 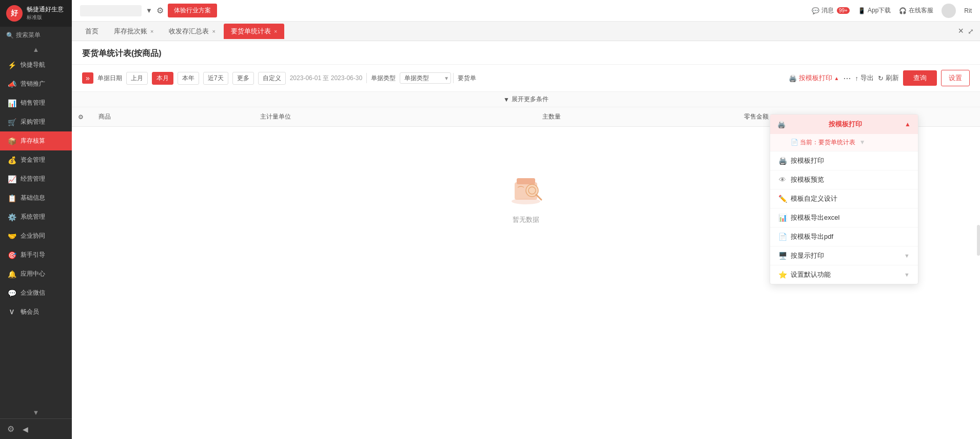 I want to click on app-download-btn: 📱 App下载, so click(x=874, y=10).